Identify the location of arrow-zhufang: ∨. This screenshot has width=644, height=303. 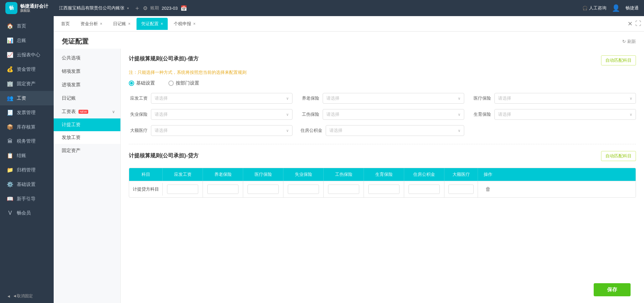
(459, 131).